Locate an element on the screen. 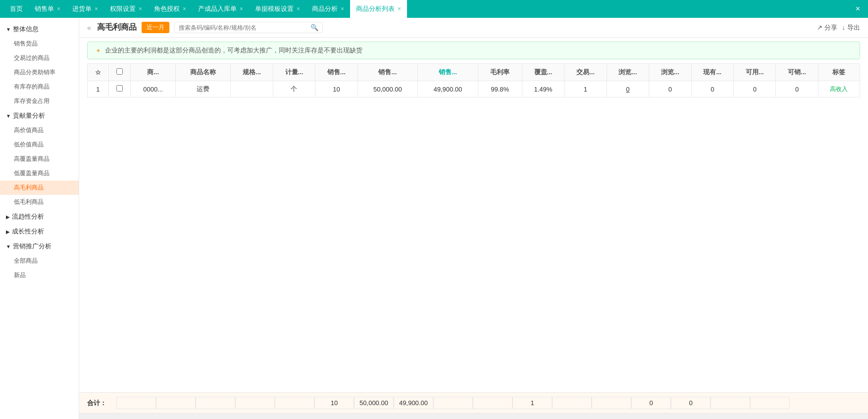 Image resolution: width=868 pixels, height=419 pixels. arrow-overall: ▼ is located at coordinates (8, 30).